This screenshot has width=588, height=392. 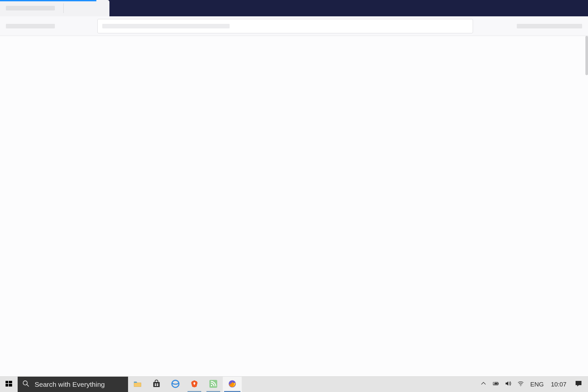 I want to click on action-center, so click(x=579, y=384).